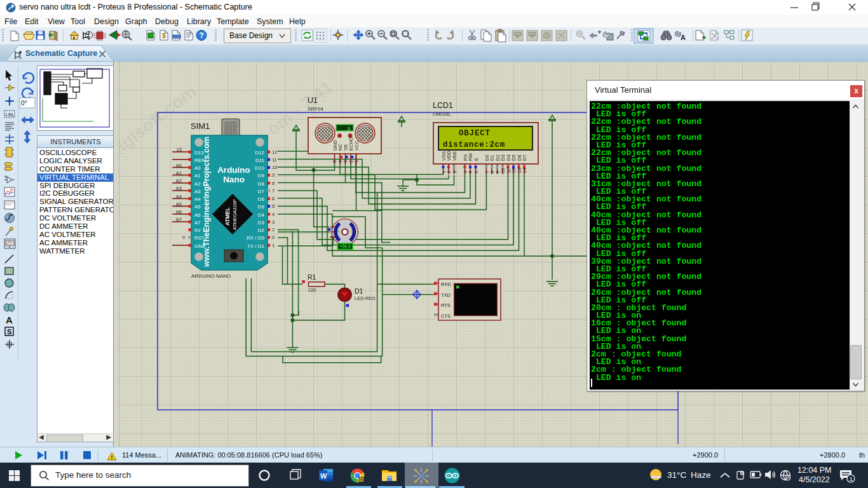  What do you see at coordinates (200, 152) in the screenshot?
I see `svg-text: D13` at bounding box center [200, 152].